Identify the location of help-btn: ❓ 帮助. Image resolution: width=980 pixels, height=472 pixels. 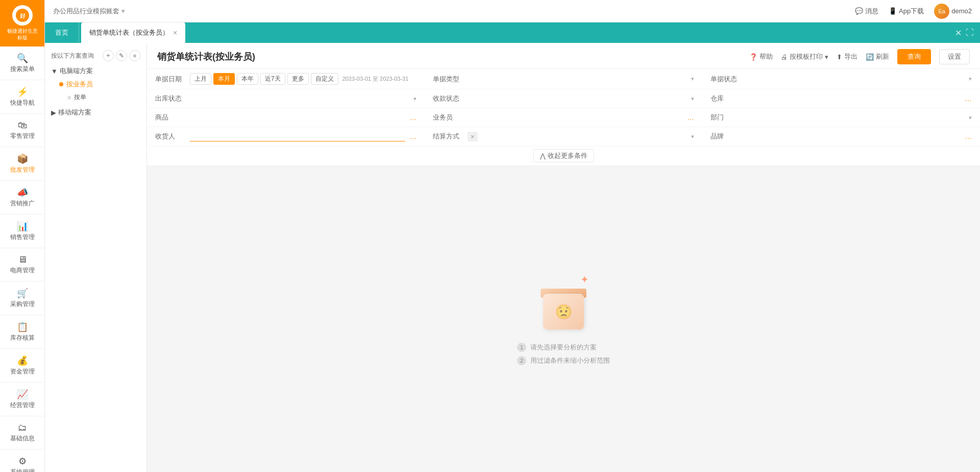
(761, 57).